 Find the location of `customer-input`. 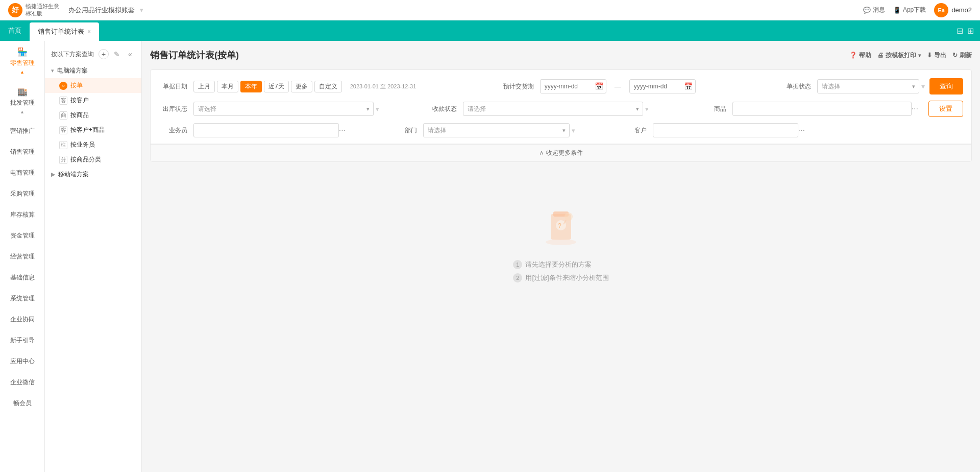

customer-input is located at coordinates (726, 130).